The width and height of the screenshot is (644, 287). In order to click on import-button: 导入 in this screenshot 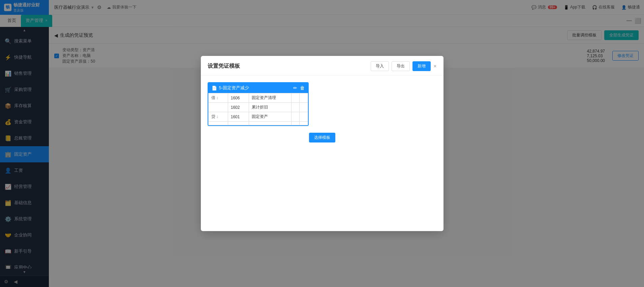, I will do `click(380, 66)`.